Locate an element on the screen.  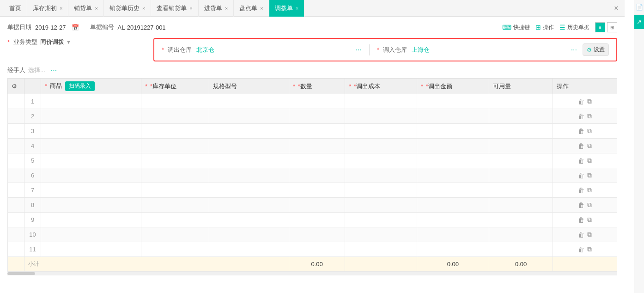
tab-sales-order: 销货单 × is located at coordinates (86, 8).